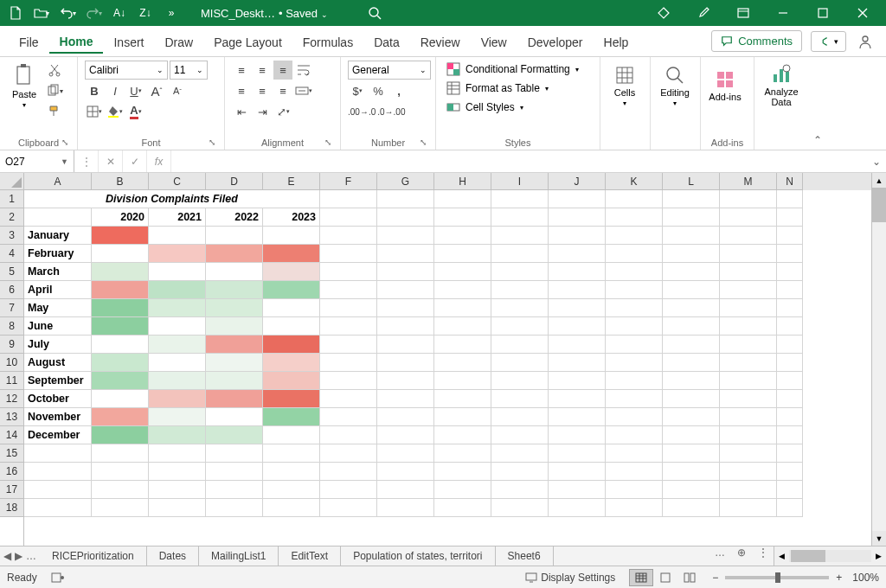  I want to click on column-header: N, so click(790, 182).